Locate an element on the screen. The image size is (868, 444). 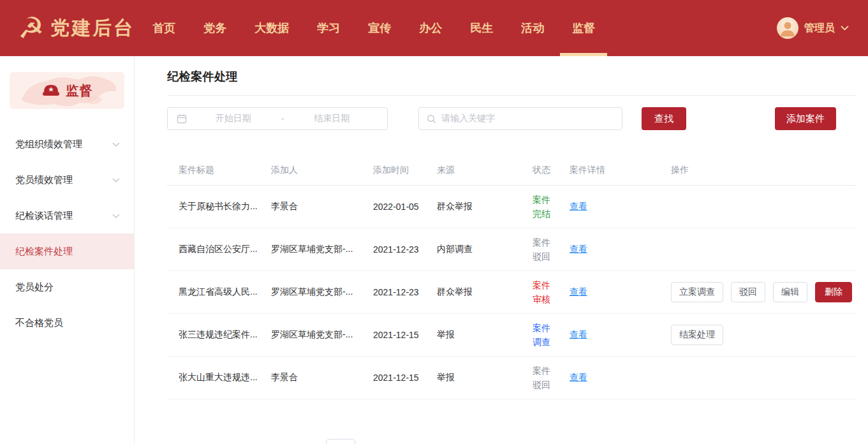
col-header-status: 状态 is located at coordinates (551, 175).